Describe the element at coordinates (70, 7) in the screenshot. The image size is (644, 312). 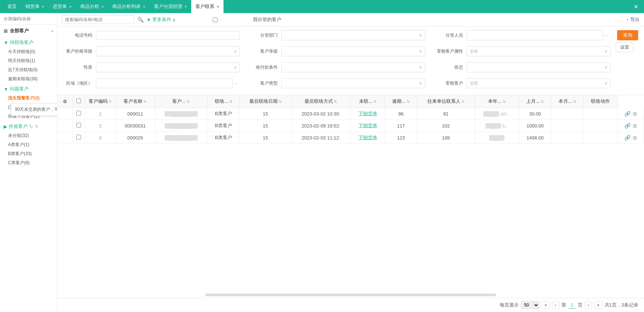
I see `close-purchase-tab: ×` at that location.